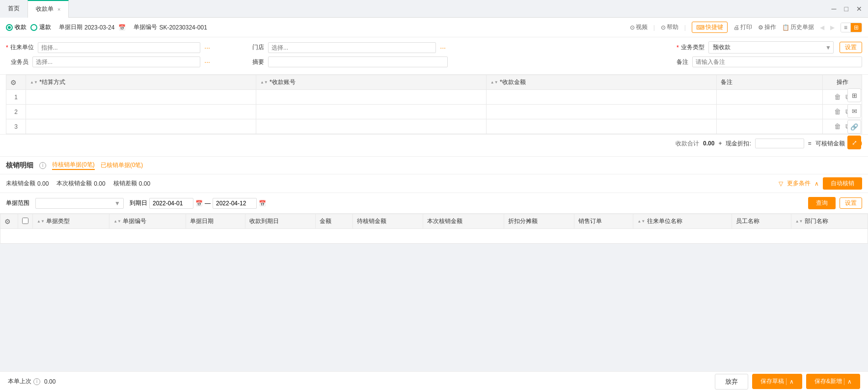  What do you see at coordinates (119, 48) in the screenshot?
I see `counterpart-input` at bounding box center [119, 48].